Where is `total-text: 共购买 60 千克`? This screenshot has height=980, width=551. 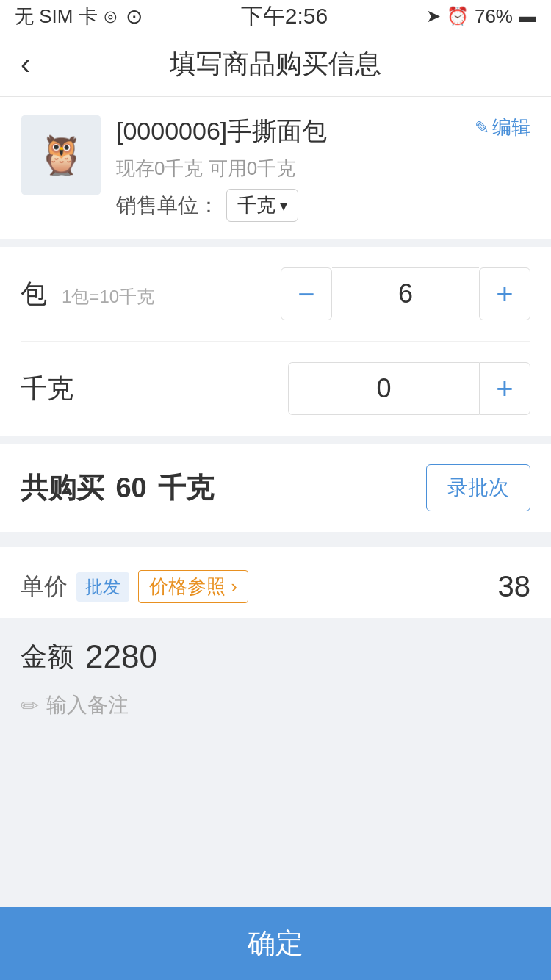 total-text: 共购买 60 千克 is located at coordinates (223, 488).